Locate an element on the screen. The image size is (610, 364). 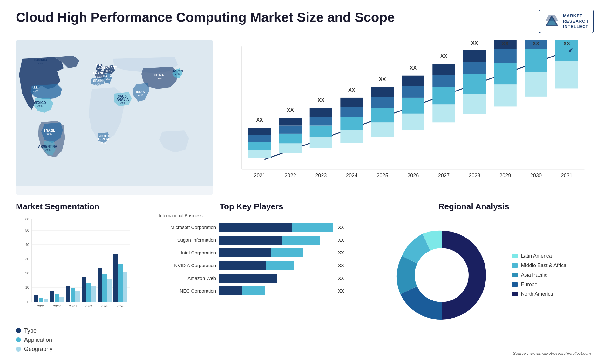
legend-middle-east-color is located at coordinates (515, 266).